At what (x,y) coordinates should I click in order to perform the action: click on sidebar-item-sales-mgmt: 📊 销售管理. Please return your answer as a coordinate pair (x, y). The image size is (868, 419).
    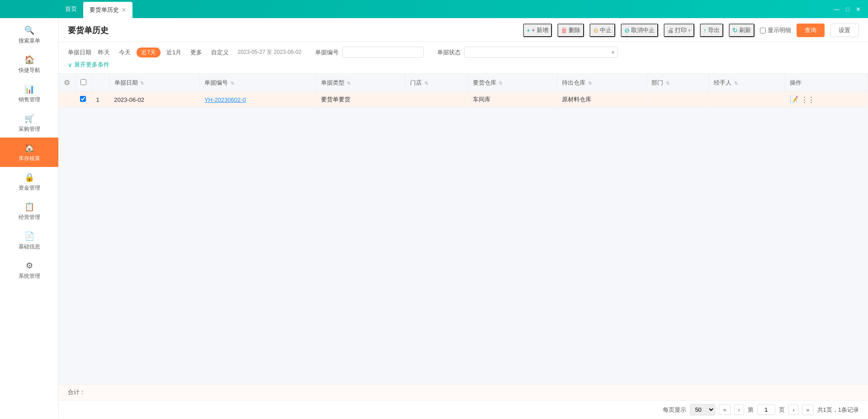
    Looking at the image, I should click on (29, 93).